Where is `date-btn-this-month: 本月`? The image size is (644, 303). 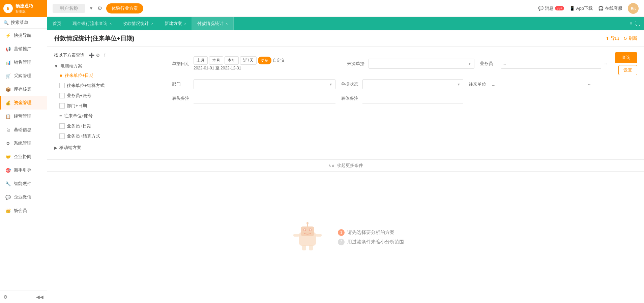 date-btn-this-month: 本月 is located at coordinates (216, 61).